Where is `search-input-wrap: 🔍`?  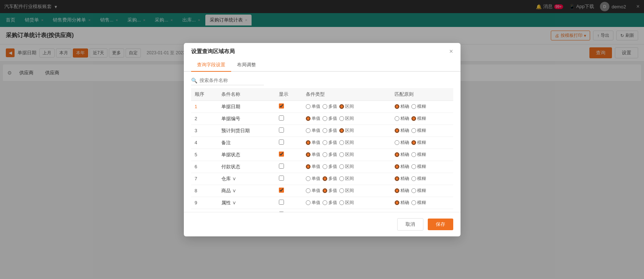
search-input-wrap: 🔍 is located at coordinates (228, 80).